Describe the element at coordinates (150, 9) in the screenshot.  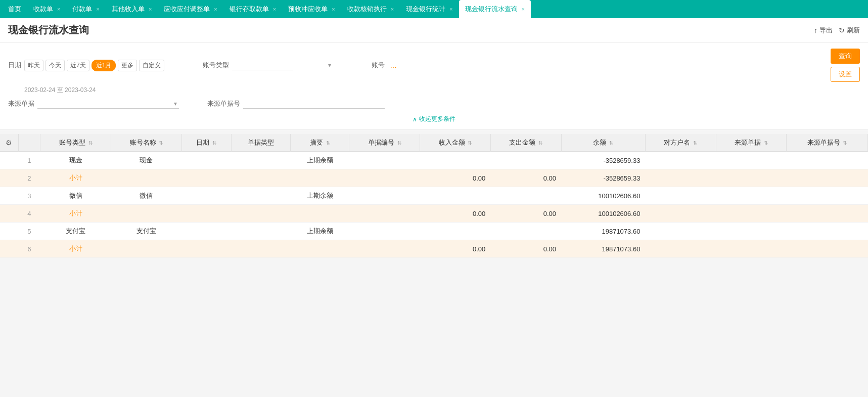
I see `close-other-income-icon: ×` at that location.